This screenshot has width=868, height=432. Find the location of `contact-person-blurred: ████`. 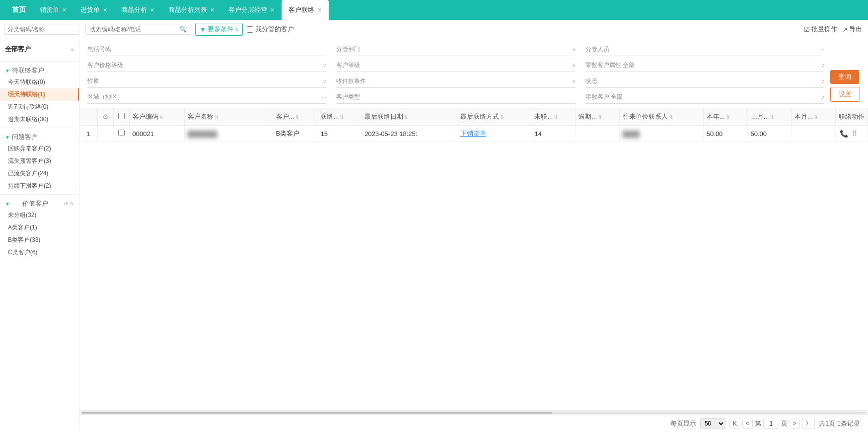

contact-person-blurred: ████ is located at coordinates (631, 134).